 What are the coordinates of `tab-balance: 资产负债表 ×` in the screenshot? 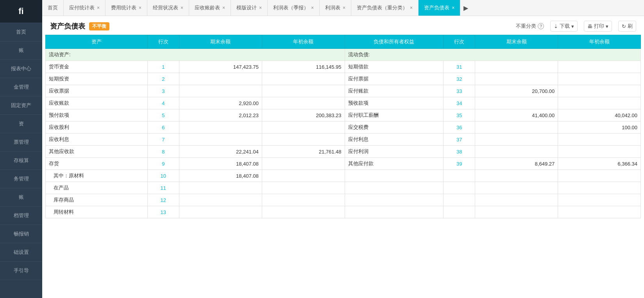 It's located at (439, 8).